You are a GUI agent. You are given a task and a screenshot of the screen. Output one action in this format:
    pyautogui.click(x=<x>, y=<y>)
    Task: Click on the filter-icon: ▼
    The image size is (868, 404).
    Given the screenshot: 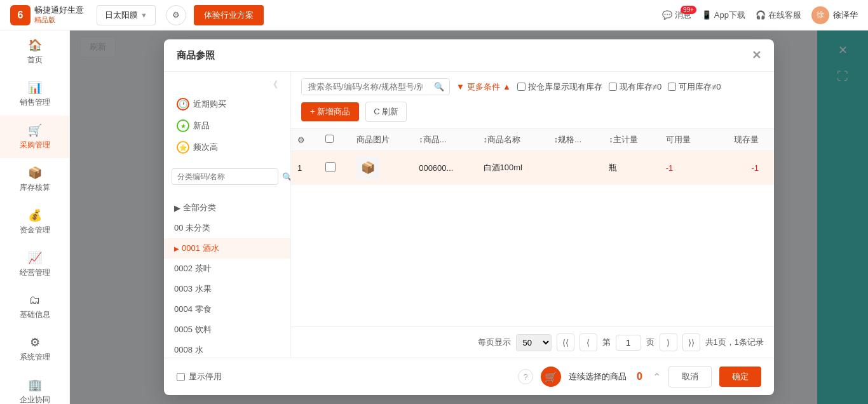 What is the action you would take?
    pyautogui.click(x=460, y=86)
    